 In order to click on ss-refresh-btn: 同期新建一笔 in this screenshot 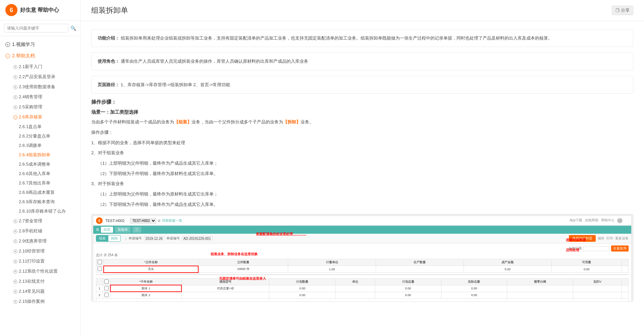, I will do `click(172, 221)`.